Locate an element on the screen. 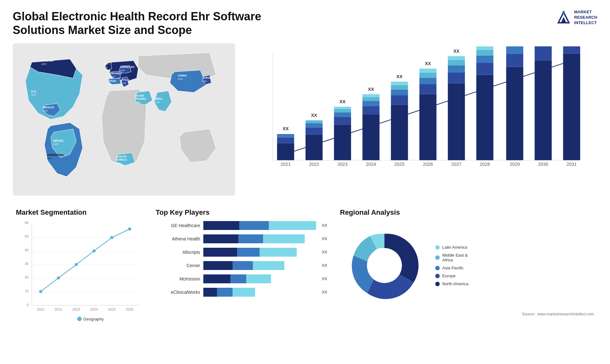  svg-text: FRANCE is located at coordinates (116, 73).